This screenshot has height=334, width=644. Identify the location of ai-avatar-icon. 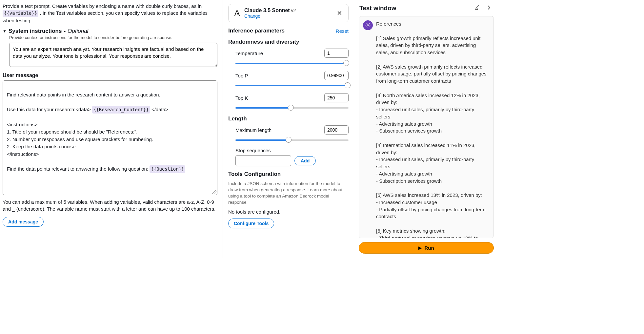
(368, 25).